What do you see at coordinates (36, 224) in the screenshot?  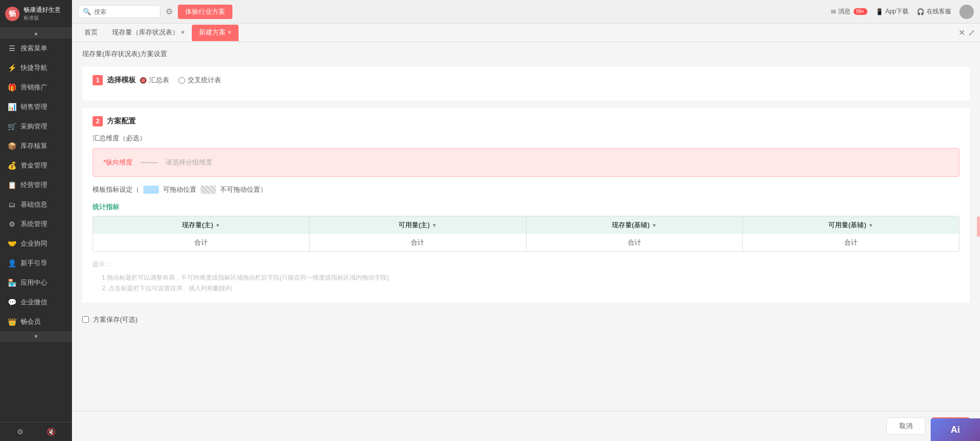 I see `sidebar-item-system: ⚙ 系统管理` at bounding box center [36, 224].